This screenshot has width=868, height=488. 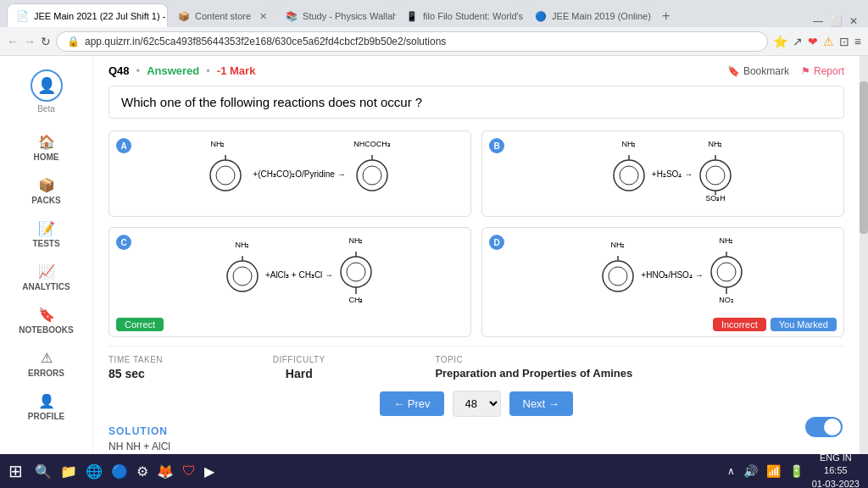 What do you see at coordinates (864, 255) in the screenshot?
I see `scrollbar` at bounding box center [864, 255].